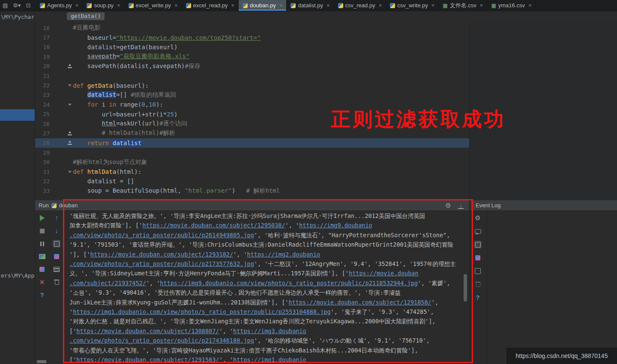 The height and width of the screenshot is (364, 617). I want to click on code-line-19: 19 savepath="获取豆瓣电影表格.xls", so click(252, 57).